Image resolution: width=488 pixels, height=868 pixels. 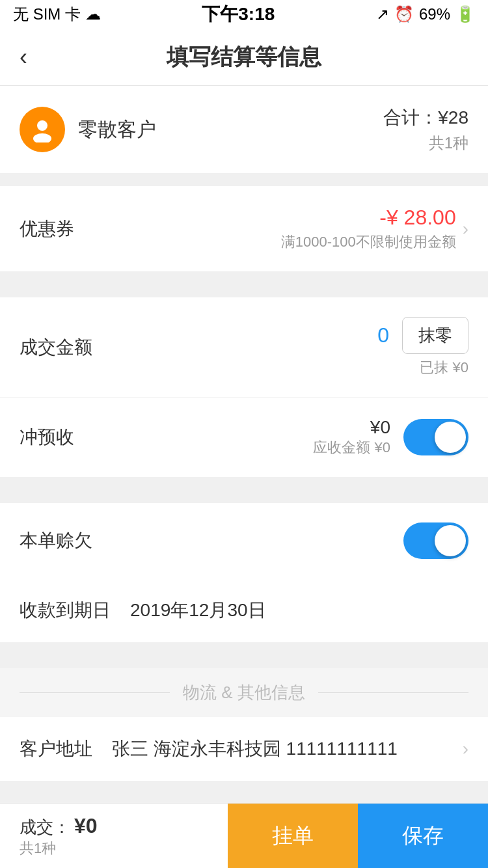 I want to click on battery-text: 69%, so click(x=435, y=14).